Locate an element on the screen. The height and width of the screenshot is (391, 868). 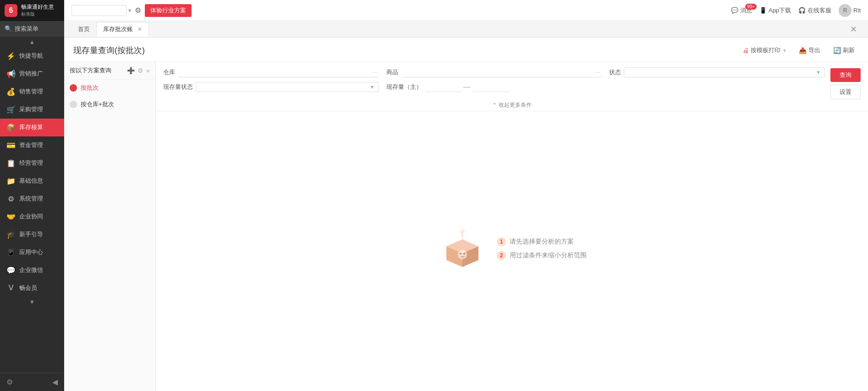
warehouse-label: 仓库 is located at coordinates (169, 72).